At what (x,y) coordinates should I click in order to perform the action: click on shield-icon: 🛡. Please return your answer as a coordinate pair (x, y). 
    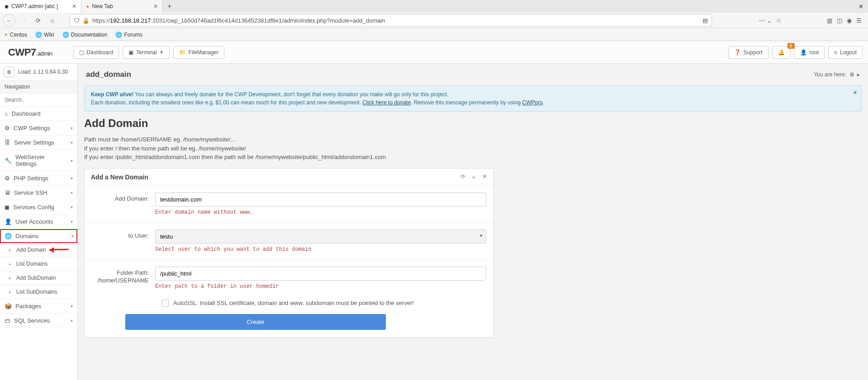
    Looking at the image, I should click on (77, 21).